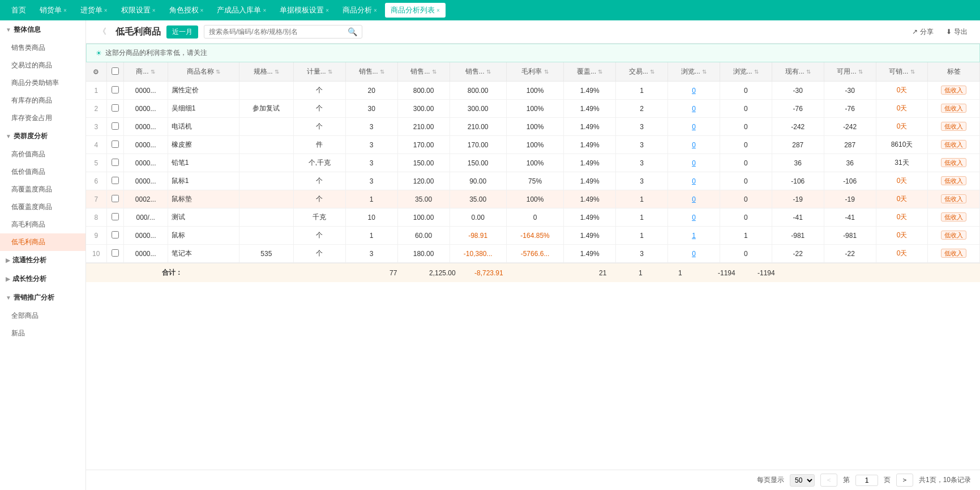  What do you see at coordinates (375, 10) in the screenshot?
I see `nav-close-product-analysis: ×` at bounding box center [375, 10].